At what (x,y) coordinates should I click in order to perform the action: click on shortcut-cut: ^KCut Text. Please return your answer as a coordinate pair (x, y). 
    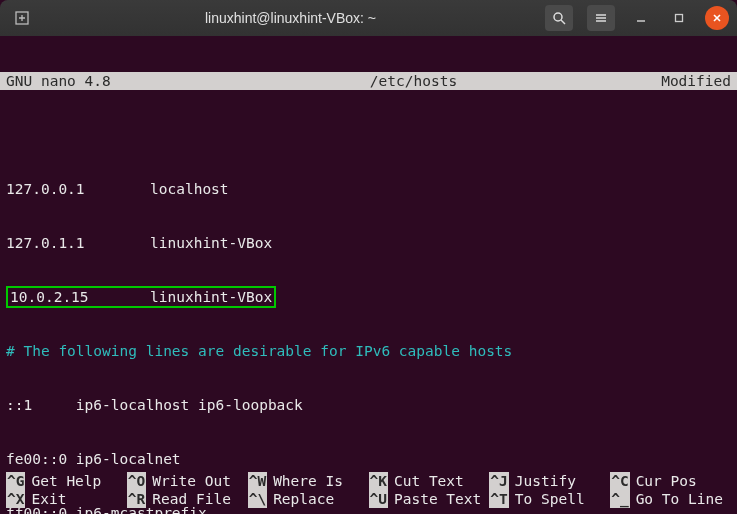
    Looking at the image, I should click on (430, 481).